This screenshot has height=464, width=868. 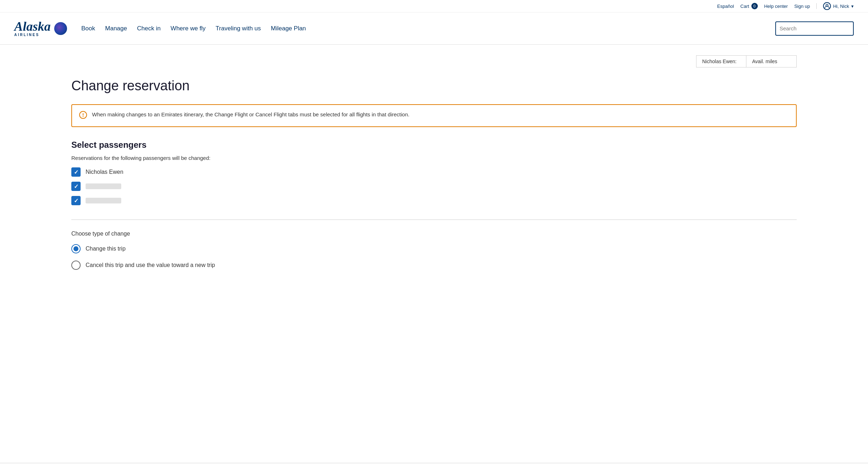 I want to click on warning-banner: When making changes to an Emirates itine…, so click(x=434, y=116).